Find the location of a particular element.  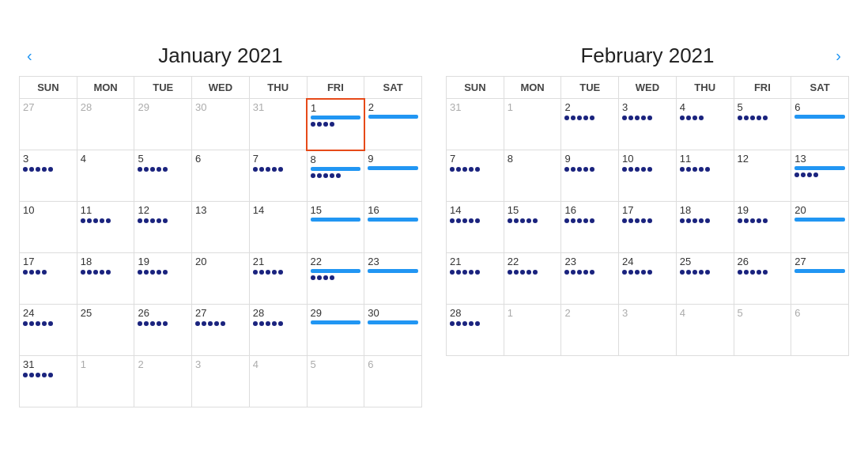

cell-day-number: 16 is located at coordinates (393, 210).